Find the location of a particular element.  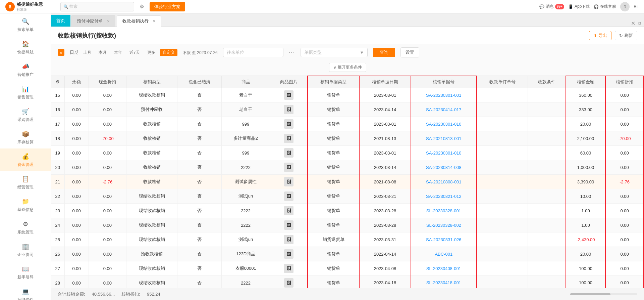

page-title: 收款核销执行(按收款) is located at coordinates (87, 36).